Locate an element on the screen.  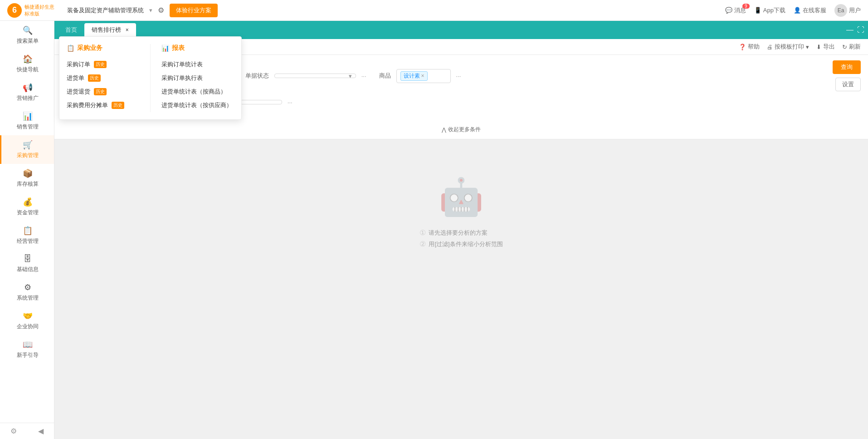
menu-item-goods-in-by-supplier: 进货单统计表（按供应商） is located at coordinates (198, 105).